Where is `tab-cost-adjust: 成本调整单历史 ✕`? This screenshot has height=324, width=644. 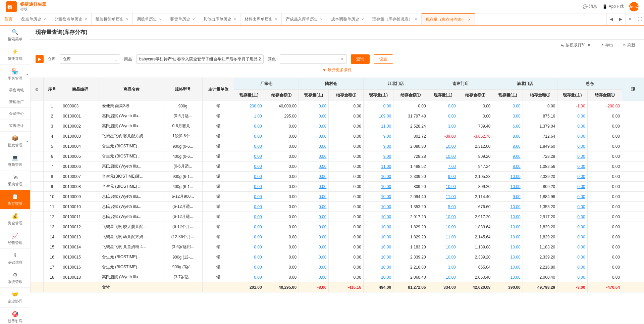
tab-cost-adjust: 成本调整单历史 ✕ is located at coordinates (347, 19).